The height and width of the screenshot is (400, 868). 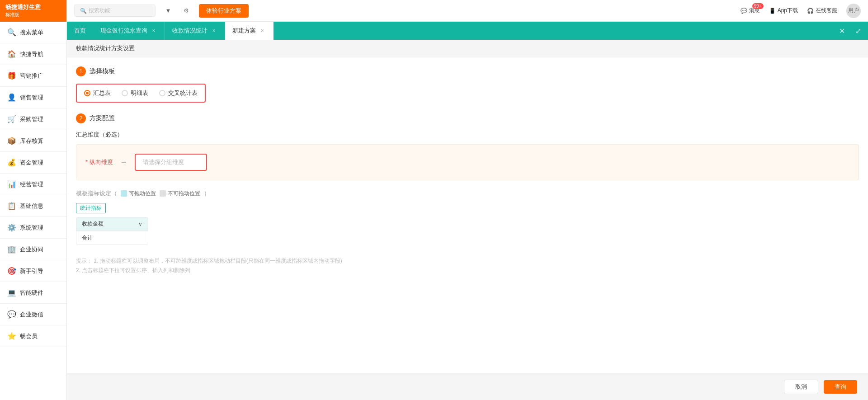 What do you see at coordinates (91, 208) in the screenshot?
I see `category-label: 统计指标` at bounding box center [91, 208].